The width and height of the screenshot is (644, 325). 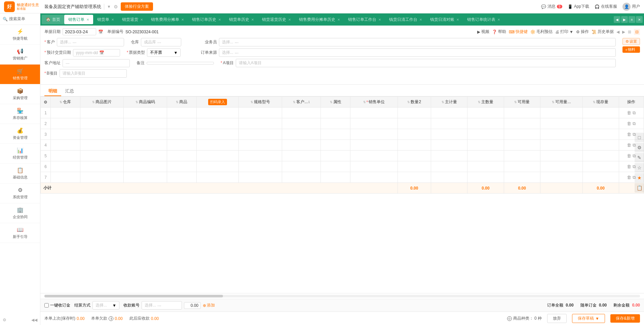 I want to click on collapse-sidebar-icon: ◀◀, so click(x=34, y=320).